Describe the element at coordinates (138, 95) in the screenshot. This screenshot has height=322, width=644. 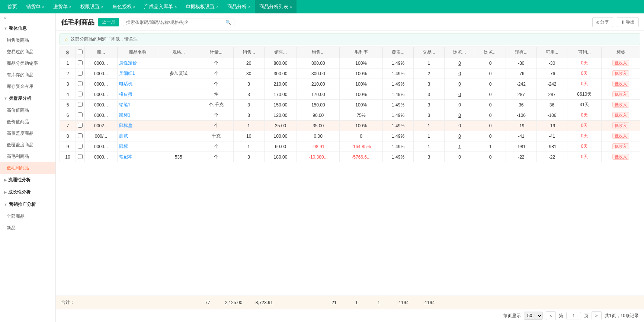
I see `row-name: 橡皮擦` at that location.